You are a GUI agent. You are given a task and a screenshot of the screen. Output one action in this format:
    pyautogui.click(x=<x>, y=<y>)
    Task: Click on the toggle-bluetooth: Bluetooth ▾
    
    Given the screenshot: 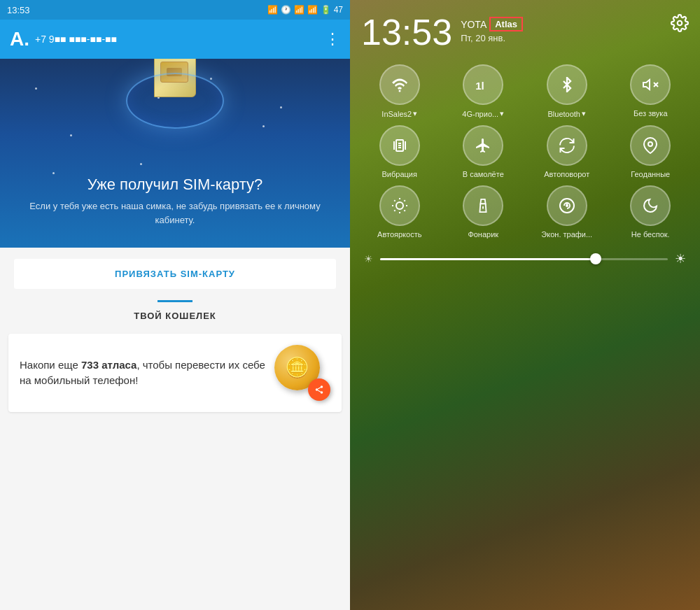 What is the action you would take?
    pyautogui.click(x=567, y=91)
    